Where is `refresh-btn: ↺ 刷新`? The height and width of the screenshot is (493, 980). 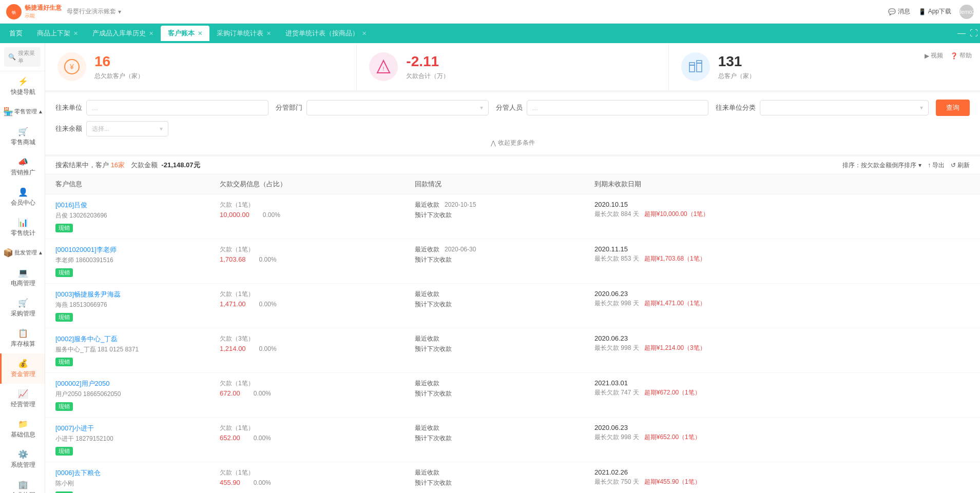
refresh-btn: ↺ 刷新 is located at coordinates (960, 165).